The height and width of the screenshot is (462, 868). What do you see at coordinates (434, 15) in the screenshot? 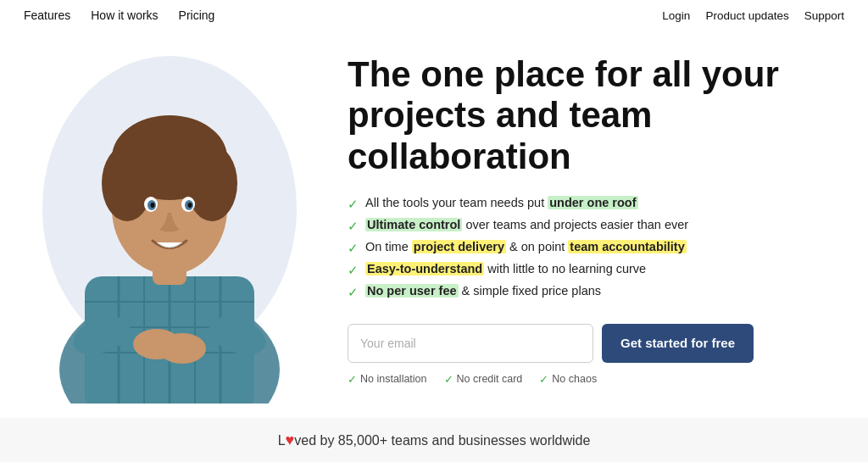
I see `navbar: Features How it works Pricing Login Prod…` at bounding box center [434, 15].